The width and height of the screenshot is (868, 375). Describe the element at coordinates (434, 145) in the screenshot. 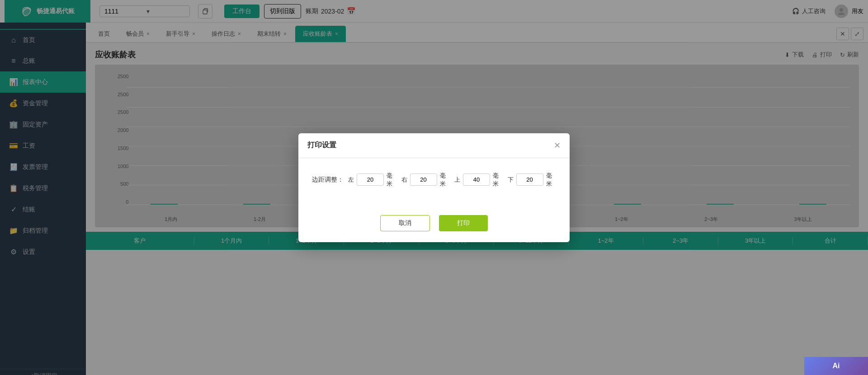

I see `modal-header: 打印设置 ✕` at that location.